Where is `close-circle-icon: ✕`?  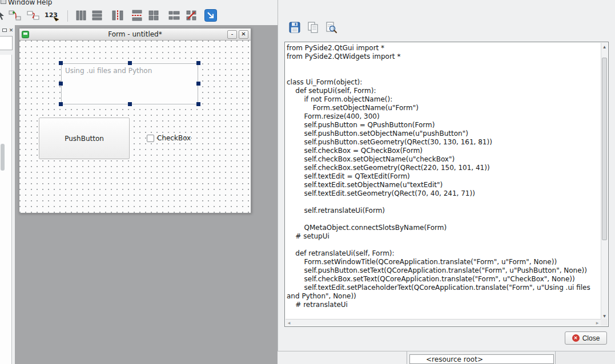
close-circle-icon: ✕ is located at coordinates (576, 338).